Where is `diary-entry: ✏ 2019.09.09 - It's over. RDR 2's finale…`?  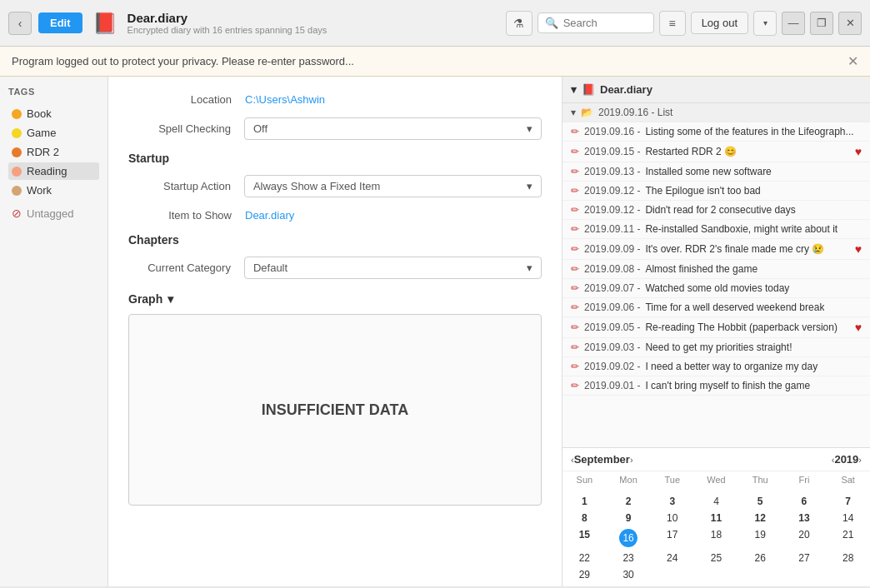
diary-entry: ✏ 2019.09.09 - It's over. RDR 2's finale… is located at coordinates (717, 250).